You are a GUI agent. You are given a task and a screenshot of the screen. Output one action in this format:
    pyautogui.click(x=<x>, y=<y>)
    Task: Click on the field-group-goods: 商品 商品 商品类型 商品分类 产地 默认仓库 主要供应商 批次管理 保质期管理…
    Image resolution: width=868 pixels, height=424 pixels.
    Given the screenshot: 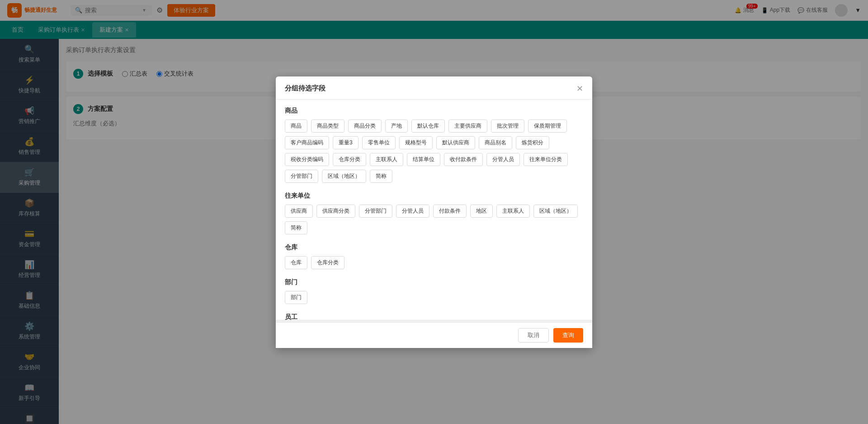 What is the action you would take?
    pyautogui.click(x=434, y=145)
    